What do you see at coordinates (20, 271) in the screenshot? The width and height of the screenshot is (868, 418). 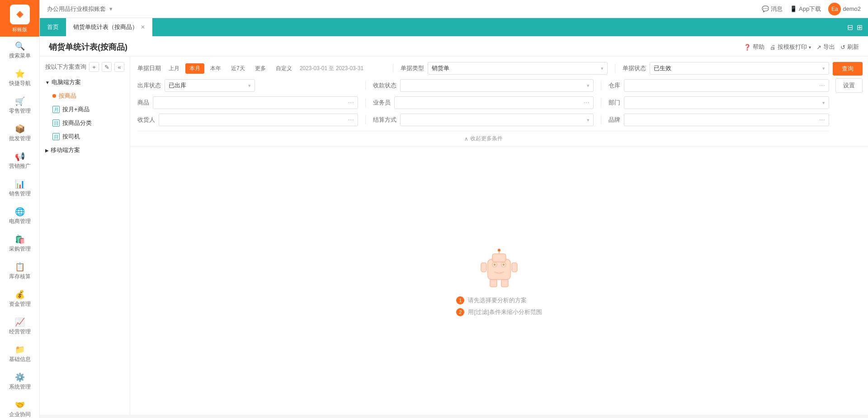 I see `sidebar-item-inventory: 📋 库存核算` at bounding box center [20, 271].